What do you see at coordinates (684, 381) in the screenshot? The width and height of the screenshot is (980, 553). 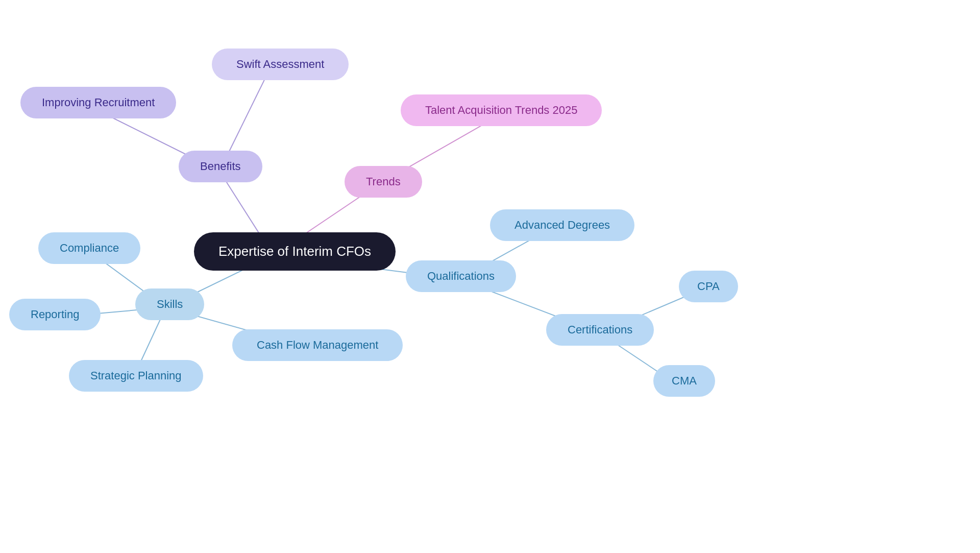 I see `cma-node: CMA` at bounding box center [684, 381].